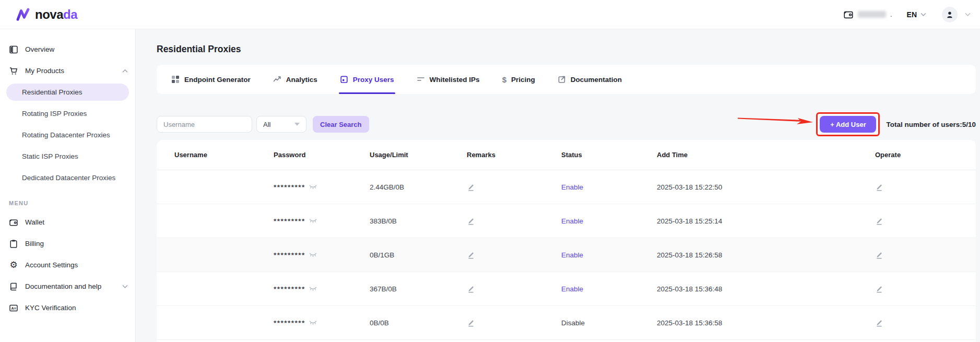 This screenshot has height=342, width=980. I want to click on status-filter-select: All, so click(281, 124).